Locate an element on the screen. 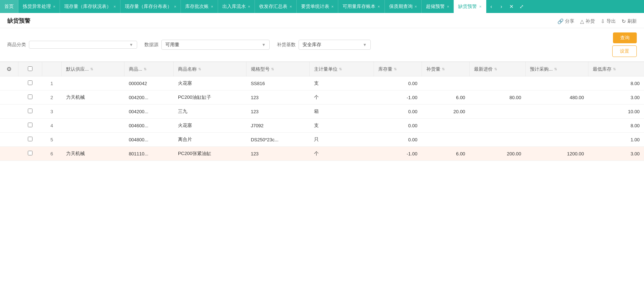  tab-shortage: 缺货预警 × is located at coordinates (470, 6).